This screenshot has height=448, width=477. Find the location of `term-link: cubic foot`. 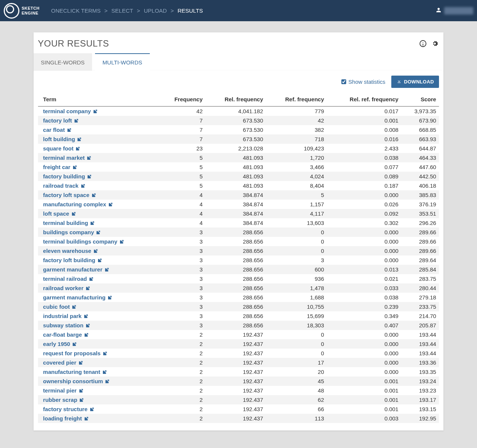

term-link: cubic foot is located at coordinates (60, 307).